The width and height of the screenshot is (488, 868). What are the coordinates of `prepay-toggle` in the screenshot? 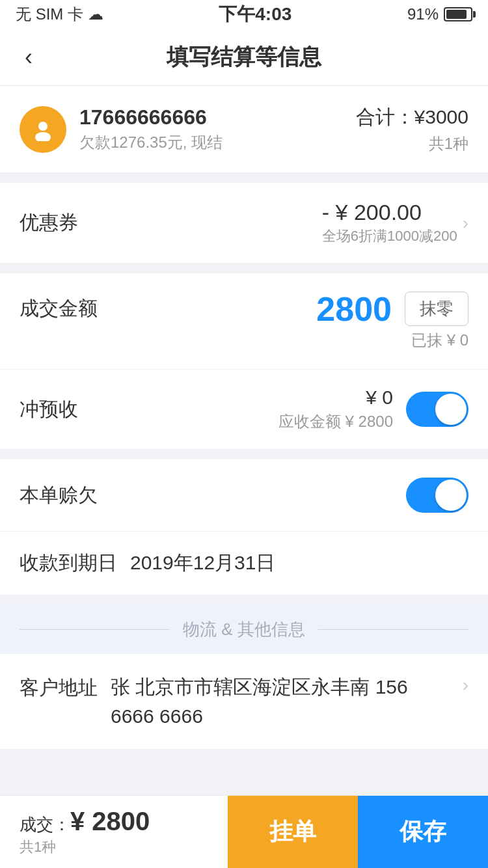 It's located at (437, 409).